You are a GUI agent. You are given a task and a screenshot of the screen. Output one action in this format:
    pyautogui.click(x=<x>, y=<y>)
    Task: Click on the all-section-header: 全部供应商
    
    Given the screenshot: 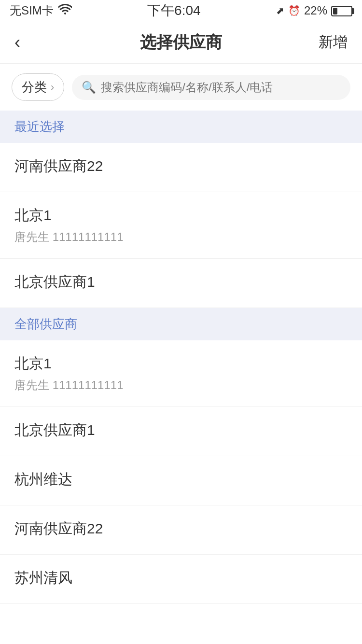 What is the action you would take?
    pyautogui.click(x=181, y=324)
    